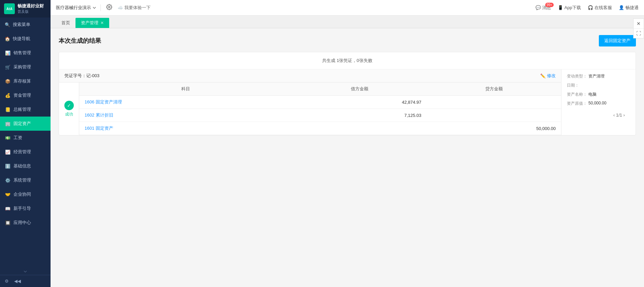 This screenshot has width=644, height=287. I want to click on online-service-button: 🎧 在线客服, so click(600, 8).